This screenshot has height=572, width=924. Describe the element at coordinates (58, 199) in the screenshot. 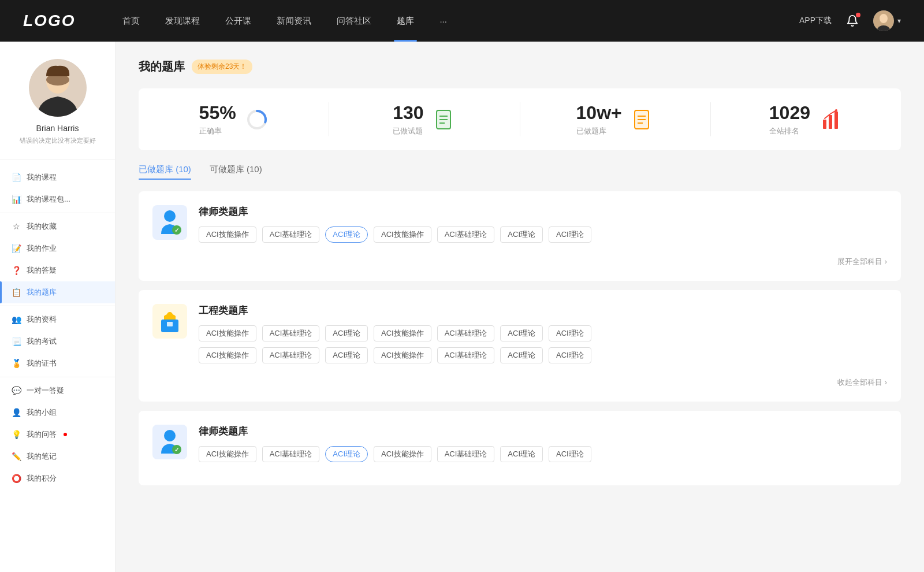

I see `sidebar-item-course-pkg: 📊 我的课程包...` at that location.